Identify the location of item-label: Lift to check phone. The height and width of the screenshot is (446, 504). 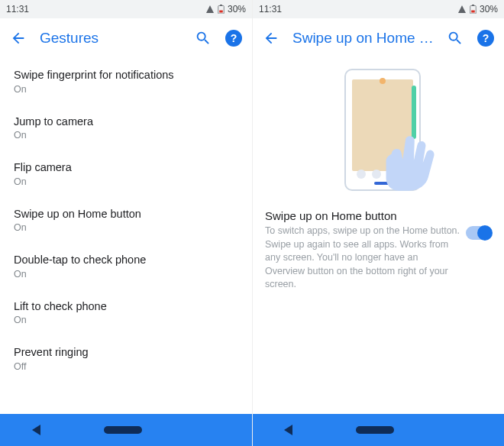
(126, 307).